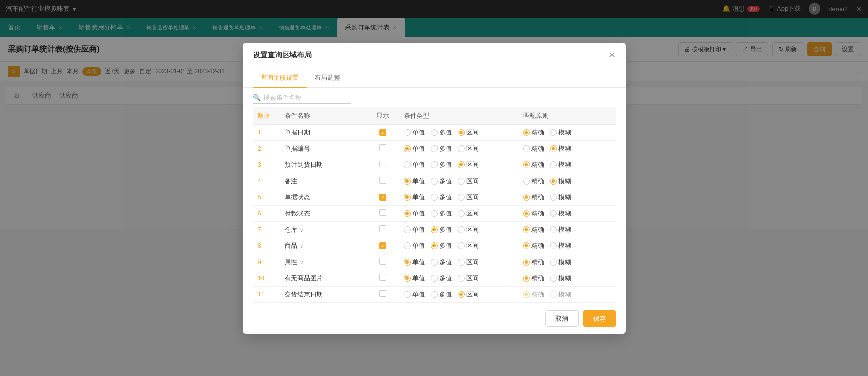 The width and height of the screenshot is (868, 376). What do you see at coordinates (323, 148) in the screenshot?
I see `cell-name-1: 单据编号` at bounding box center [323, 148].